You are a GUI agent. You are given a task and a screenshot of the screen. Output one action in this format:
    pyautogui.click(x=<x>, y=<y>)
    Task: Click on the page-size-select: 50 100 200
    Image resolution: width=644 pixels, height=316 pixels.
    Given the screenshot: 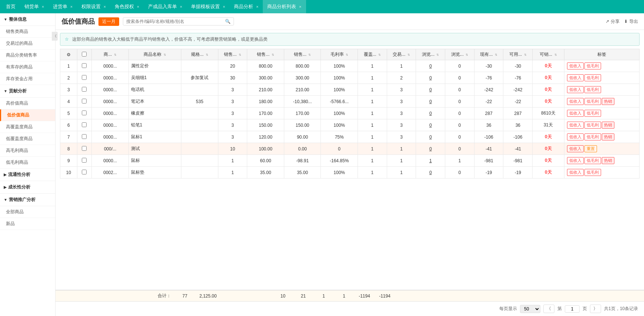 What is the action you would take?
    pyautogui.click(x=530, y=309)
    